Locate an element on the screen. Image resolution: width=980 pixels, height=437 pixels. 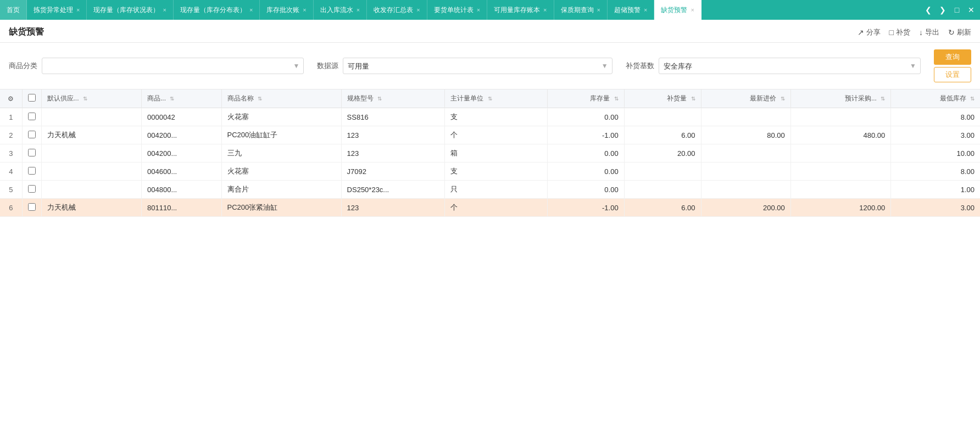
tab-item-batch-account: 库存批次账× is located at coordinates (287, 10).